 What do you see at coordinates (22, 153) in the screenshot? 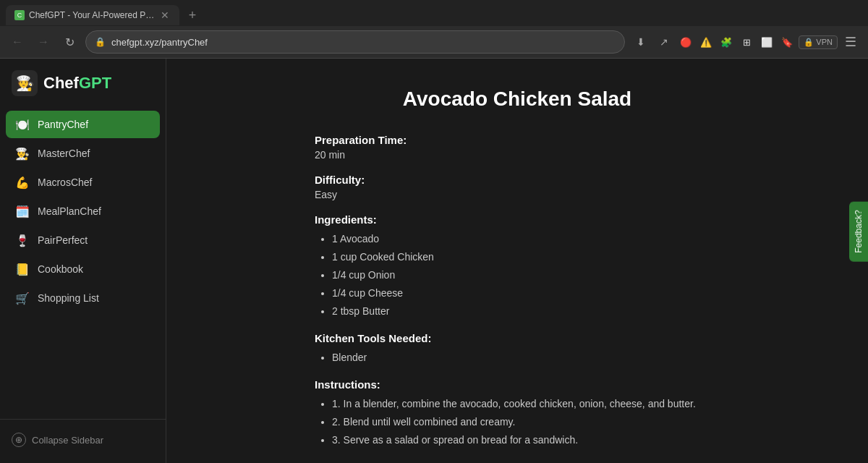
I see `master-chef-icon: 👨‍🍳` at bounding box center [22, 153].